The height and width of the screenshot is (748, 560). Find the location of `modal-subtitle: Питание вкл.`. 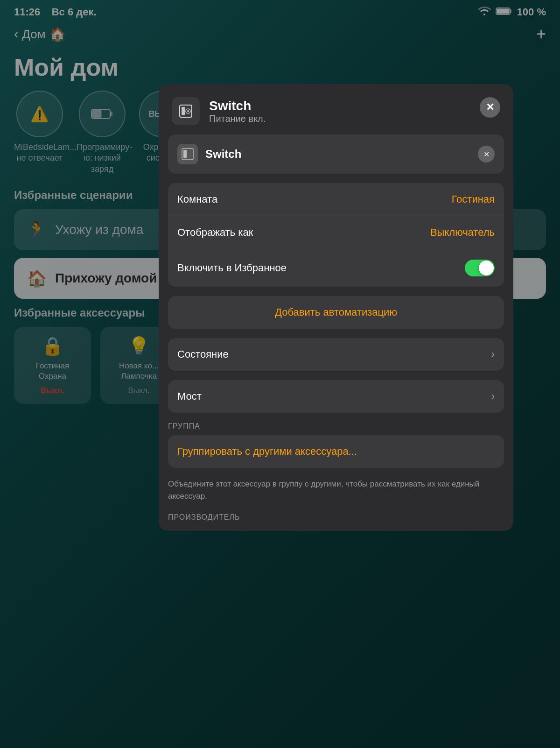

modal-subtitle: Питание вкл. is located at coordinates (355, 119).